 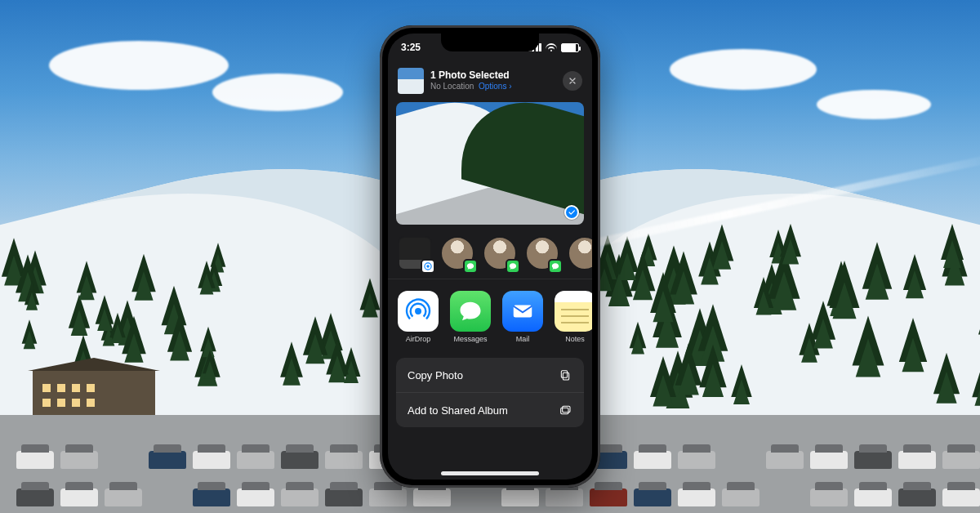 I want to click on wifi-icon, so click(x=551, y=47).